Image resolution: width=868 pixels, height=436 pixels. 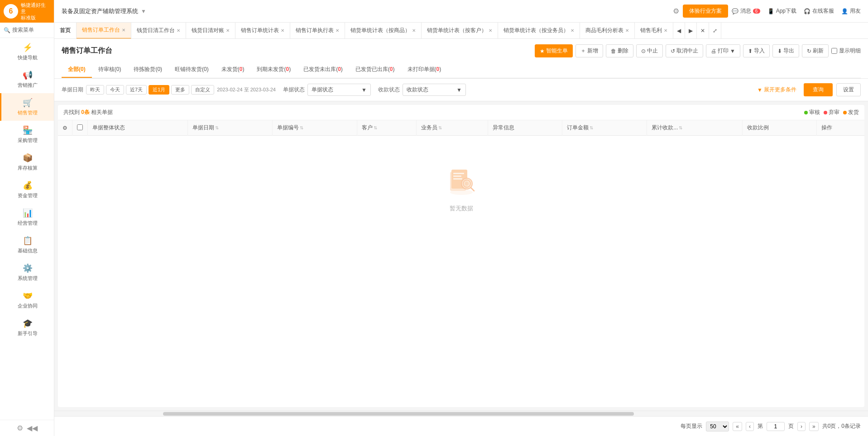 I want to click on last-page-btn: », so click(x=814, y=427).